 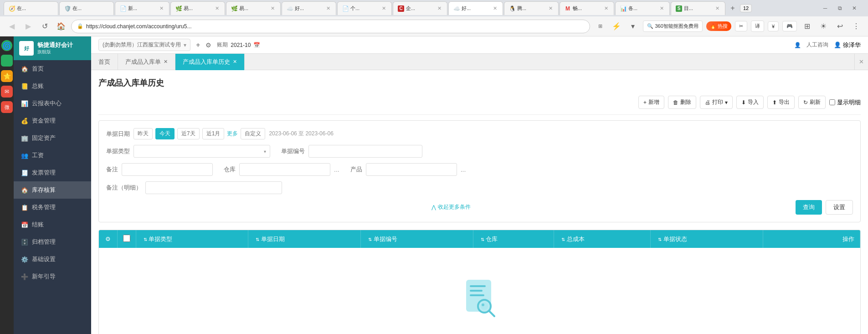 I want to click on sidebar-item-payroll: 👥 工资, so click(x=52, y=155).